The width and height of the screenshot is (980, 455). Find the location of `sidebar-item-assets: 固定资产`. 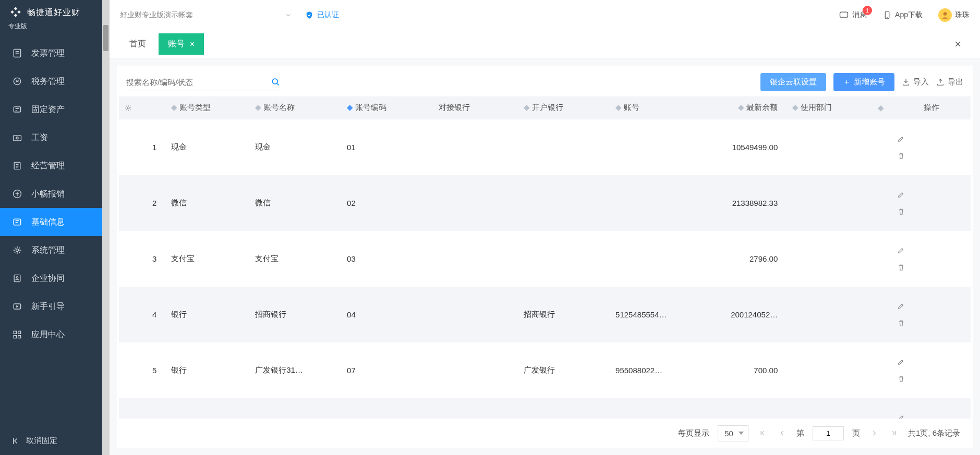

sidebar-item-assets: 固定资产 is located at coordinates (51, 109).